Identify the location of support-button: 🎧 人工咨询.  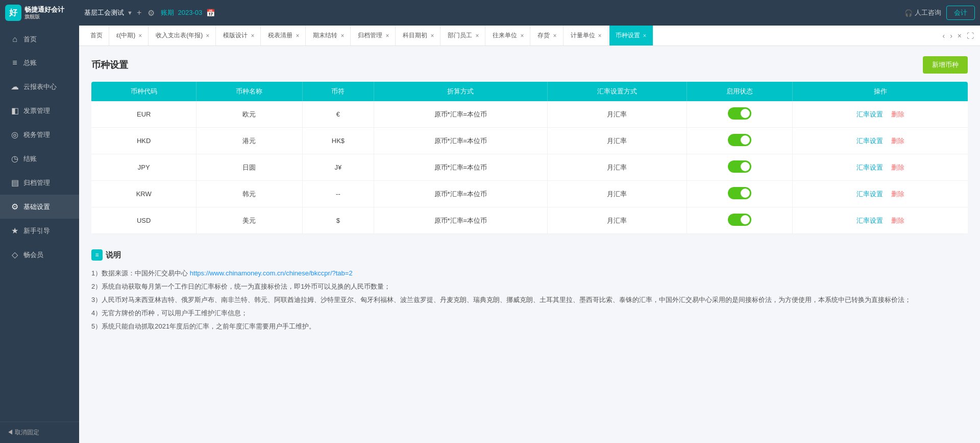
(923, 13).